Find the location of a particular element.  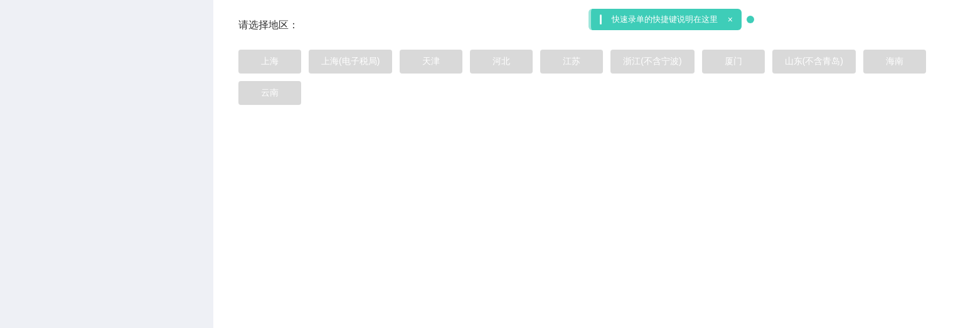

region-button-shandong: 山东(不含青岛) is located at coordinates (814, 62).